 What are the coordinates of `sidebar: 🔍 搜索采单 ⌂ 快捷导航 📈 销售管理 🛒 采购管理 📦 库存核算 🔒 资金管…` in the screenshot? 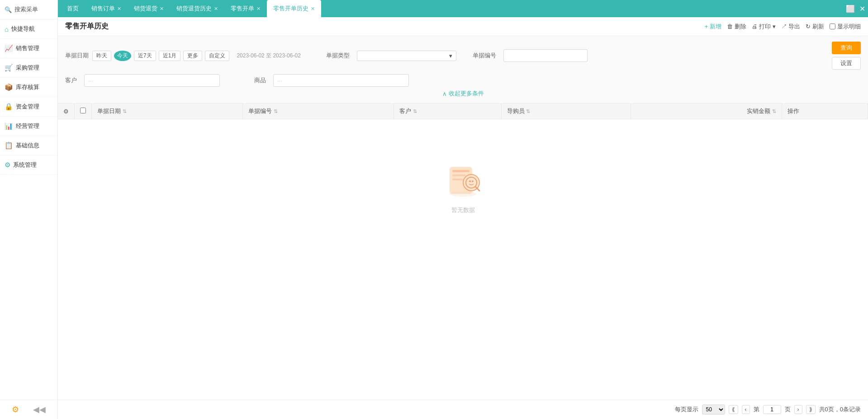 It's located at (29, 210).